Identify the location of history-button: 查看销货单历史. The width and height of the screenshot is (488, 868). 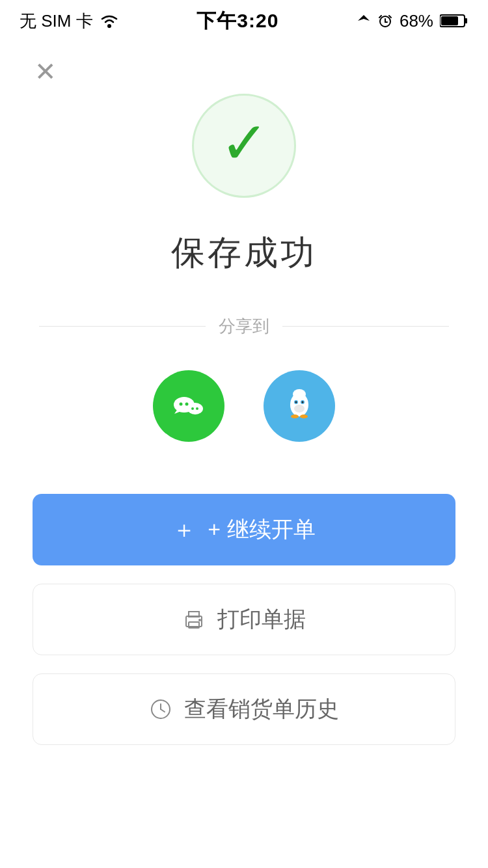
(244, 709).